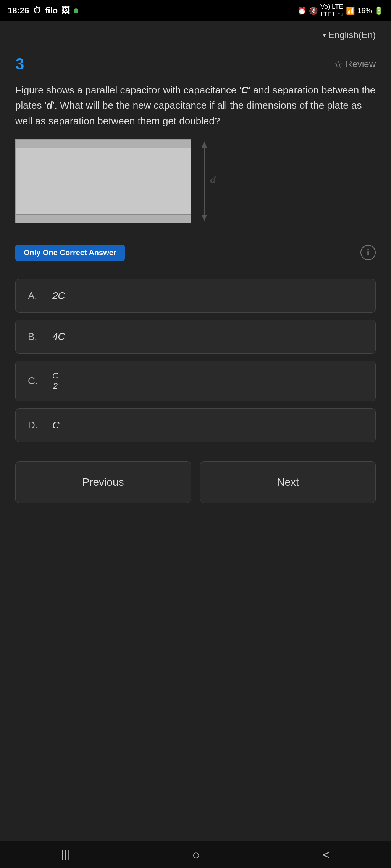 The width and height of the screenshot is (391, 868). What do you see at coordinates (196, 337) in the screenshot?
I see `option-b: B. 4C` at bounding box center [196, 337].